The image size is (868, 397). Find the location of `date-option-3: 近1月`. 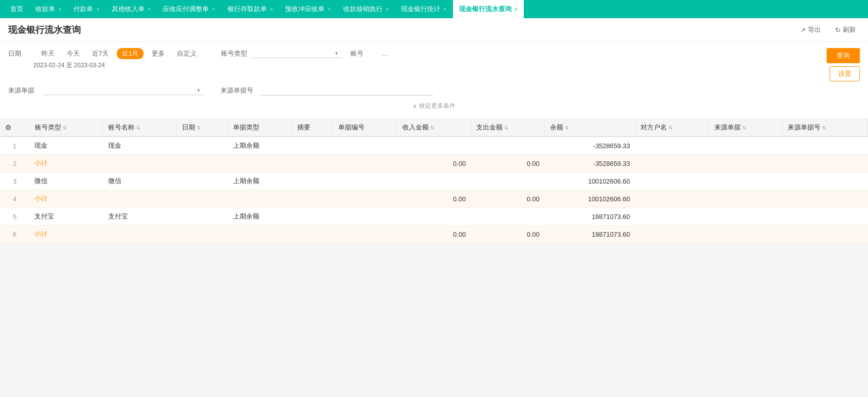

date-option-3: 近1月 is located at coordinates (130, 54).